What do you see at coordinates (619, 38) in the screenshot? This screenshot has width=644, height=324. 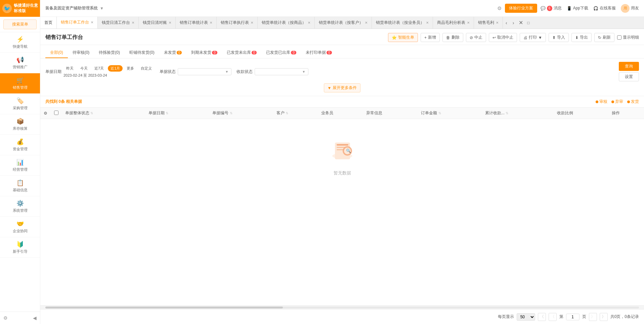 I see `show-details-checkbox` at bounding box center [619, 38].